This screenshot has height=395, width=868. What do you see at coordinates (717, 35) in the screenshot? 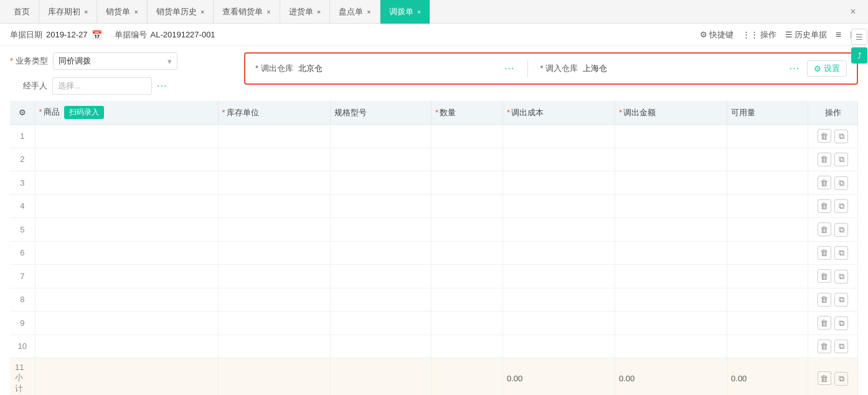
I see `shortcut-btn: ⚙ 快捷键` at bounding box center [717, 35].